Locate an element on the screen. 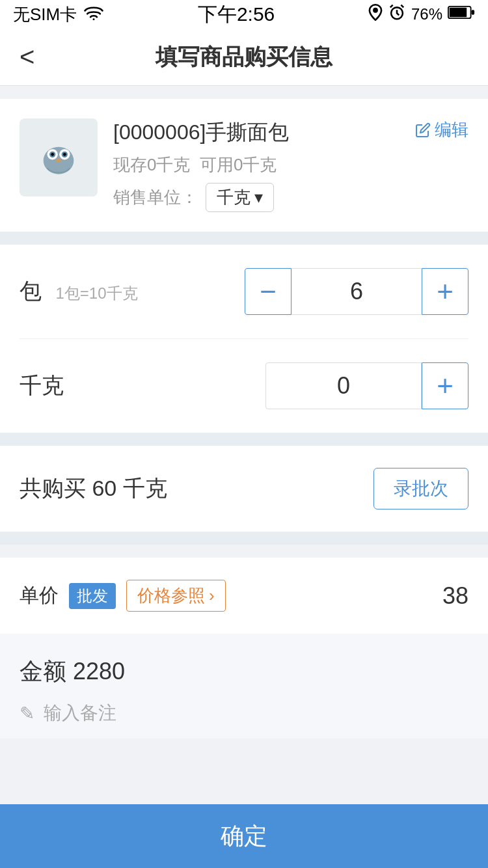 The height and width of the screenshot is (868, 488). price-value: 38 is located at coordinates (455, 596).